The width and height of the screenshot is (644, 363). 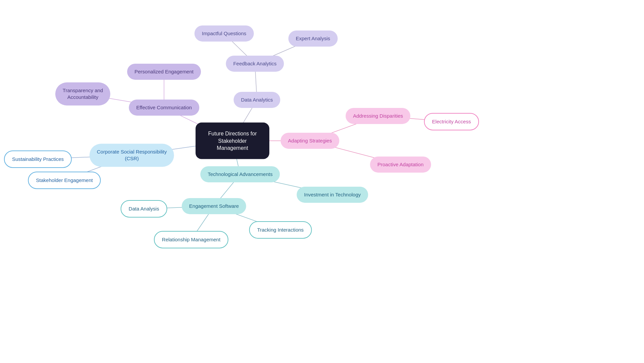 I want to click on node-engagement_software: Engagement Software, so click(x=214, y=206).